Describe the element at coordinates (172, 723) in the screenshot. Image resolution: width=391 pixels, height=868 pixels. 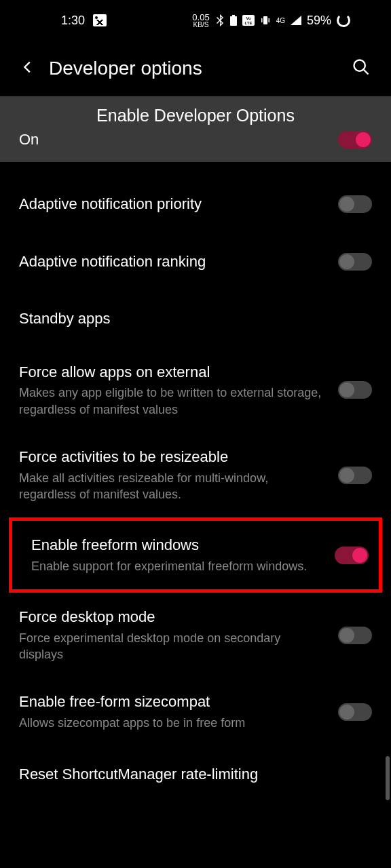
I see `setting-subtitle: Allows sizecompat apps to be in free for…` at that location.